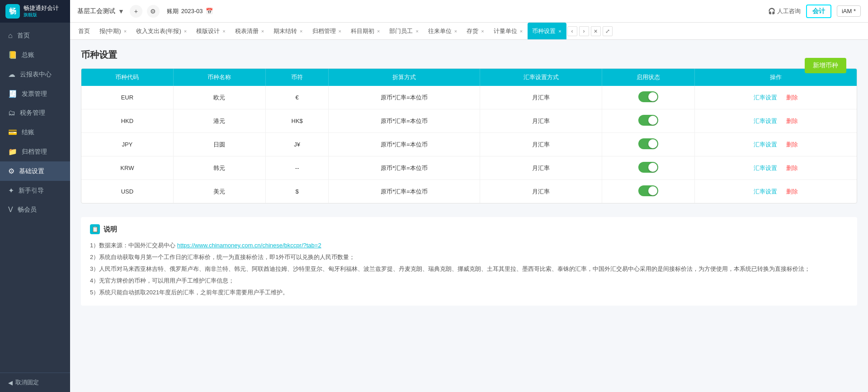 This screenshot has width=868, height=392. What do you see at coordinates (584, 31) in the screenshot?
I see `tab-next-button: ›` at bounding box center [584, 31].